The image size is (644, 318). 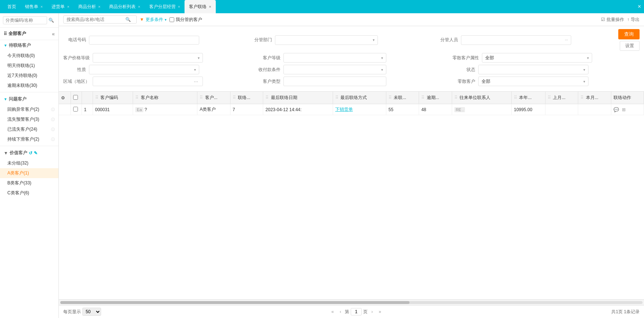 What do you see at coordinates (29, 173) in the screenshot?
I see `sidebar-item-a-class: A类客户(1)` at bounding box center [29, 173].